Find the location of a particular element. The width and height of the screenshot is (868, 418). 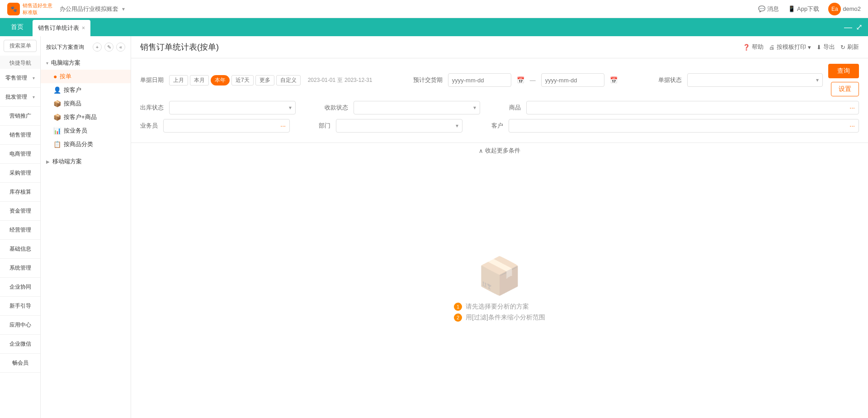

sidebar-item-inventory: 库存核算 is located at coordinates (20, 192).